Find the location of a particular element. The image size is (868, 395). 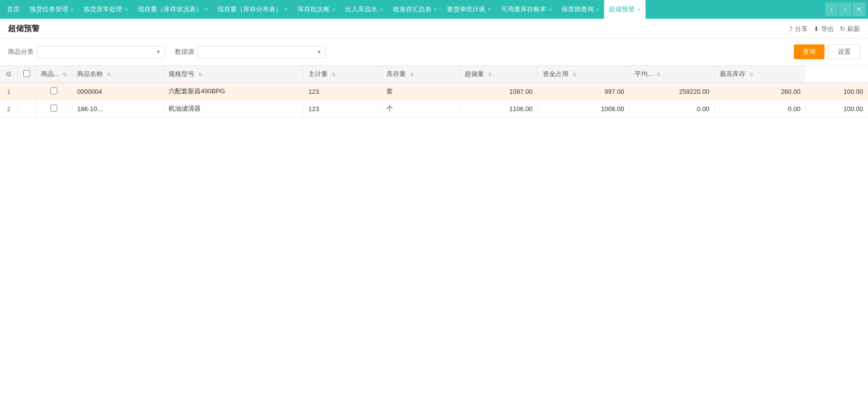

sort-icon-product-code: ⇅ is located at coordinates (65, 74).